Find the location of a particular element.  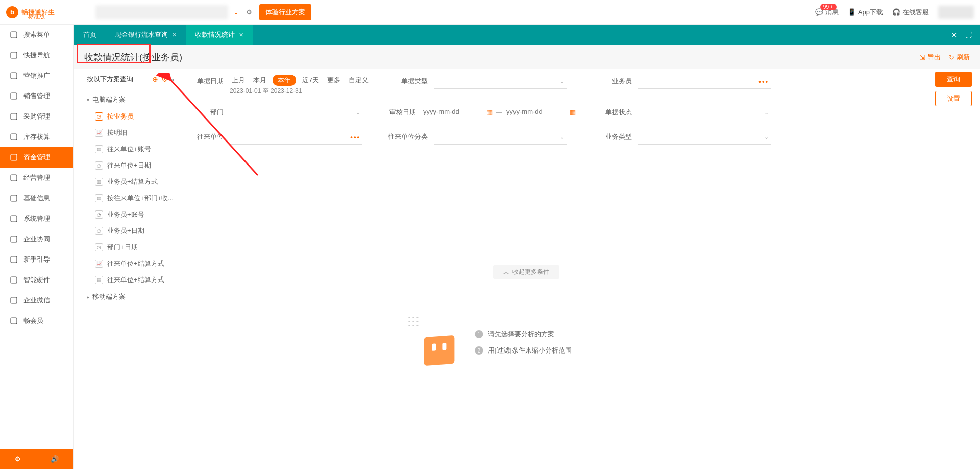

tree-item-0: ◷按业务员 is located at coordinates (131, 116).